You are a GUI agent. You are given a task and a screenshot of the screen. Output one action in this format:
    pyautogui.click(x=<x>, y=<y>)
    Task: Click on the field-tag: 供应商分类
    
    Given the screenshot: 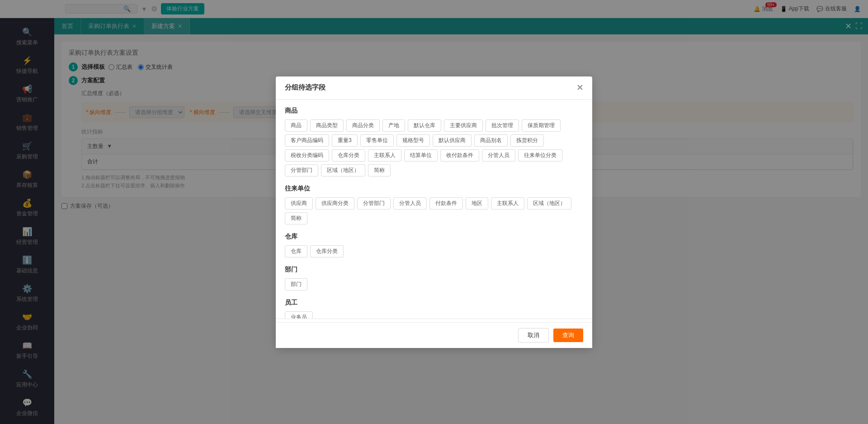 What is the action you would take?
    pyautogui.click(x=335, y=204)
    